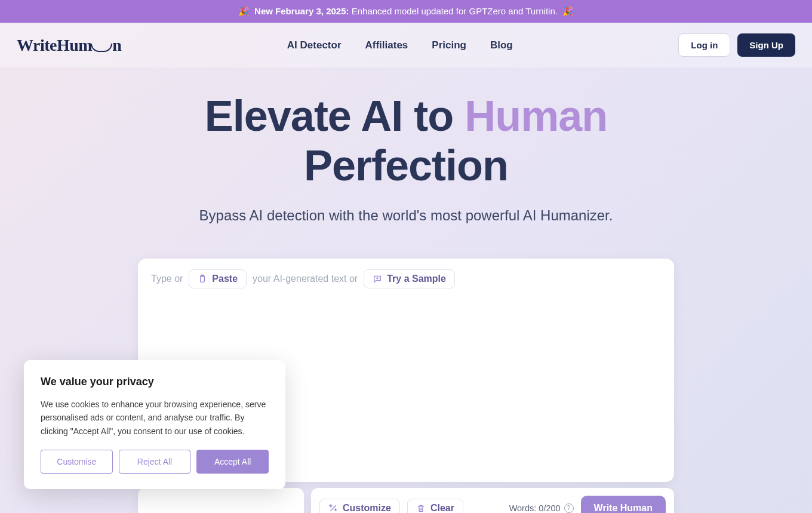  What do you see at coordinates (302, 11) in the screenshot?
I see `announcement-prefix: New February 3, 2025:` at bounding box center [302, 11].